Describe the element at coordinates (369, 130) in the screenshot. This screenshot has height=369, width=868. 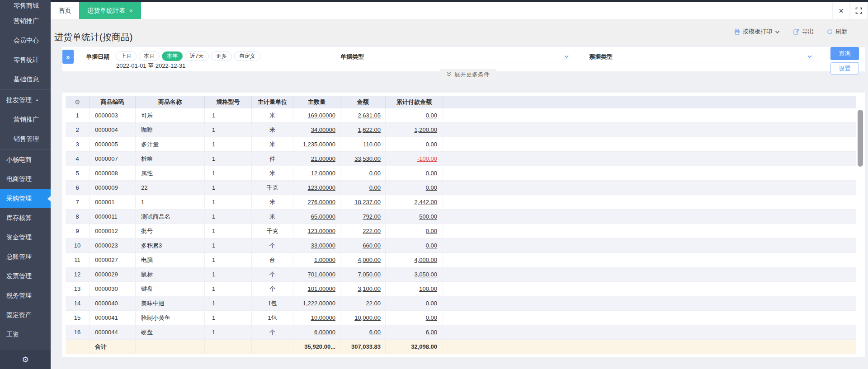
I see `cell-amount-link: 1,622.00` at that location.